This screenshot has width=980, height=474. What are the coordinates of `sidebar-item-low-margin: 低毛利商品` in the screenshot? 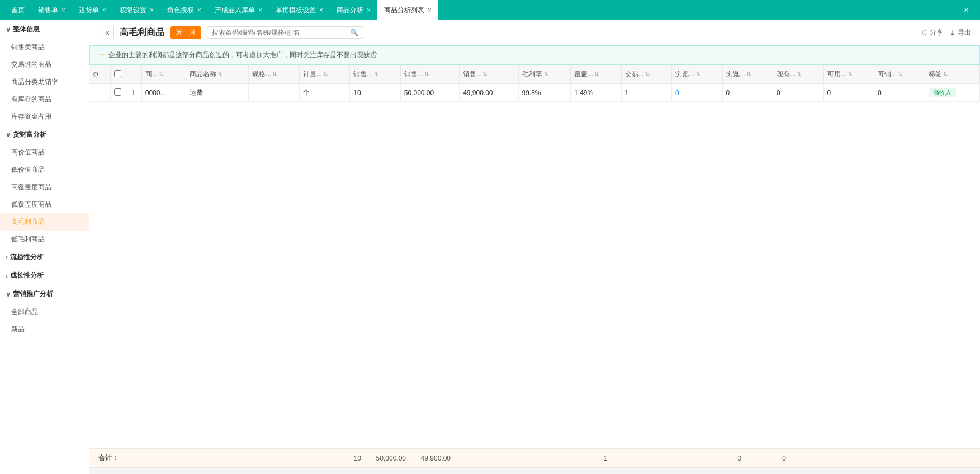 It's located at (45, 240).